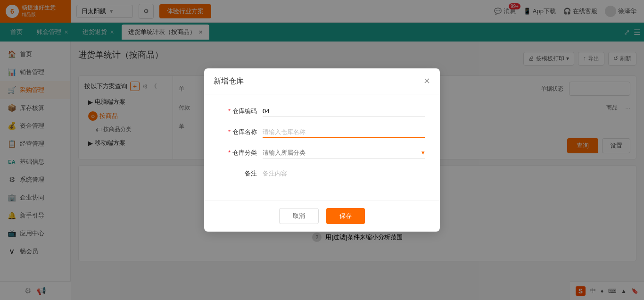 This screenshot has width=644, height=300. Describe the element at coordinates (322, 216) in the screenshot. I see `dialog-footer: 取消 保存` at that location.